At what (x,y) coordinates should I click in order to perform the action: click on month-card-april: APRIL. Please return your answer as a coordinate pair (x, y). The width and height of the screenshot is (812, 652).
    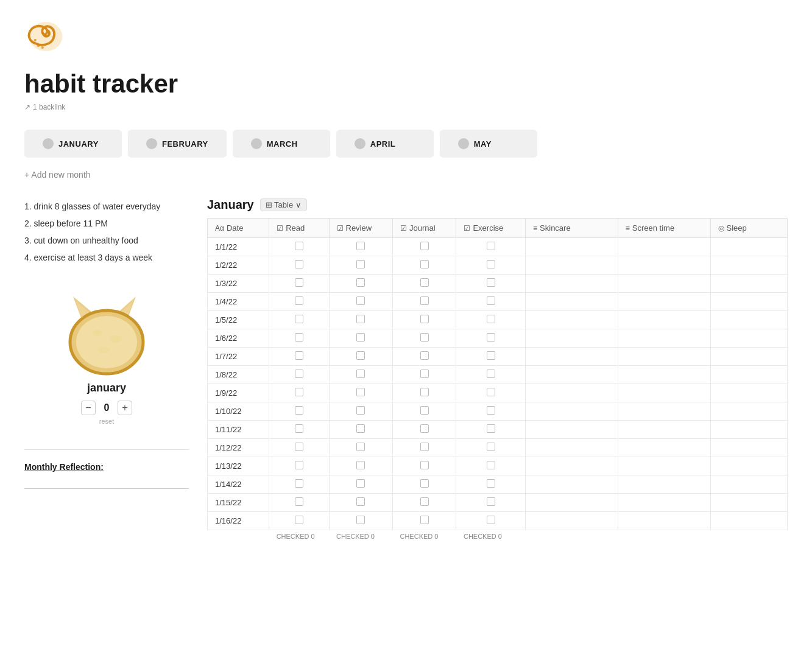
    Looking at the image, I should click on (385, 144).